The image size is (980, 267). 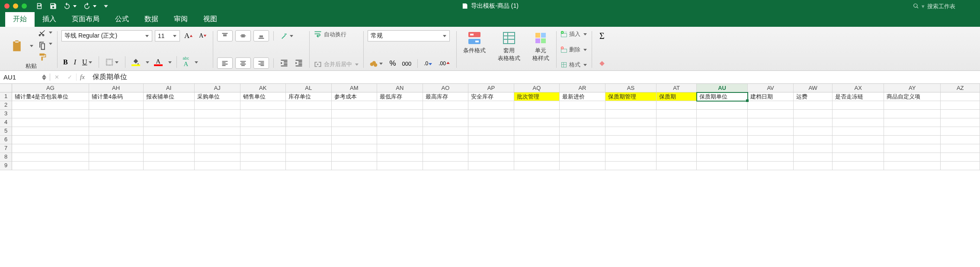 I want to click on maximize-window, so click(x=24, y=6).